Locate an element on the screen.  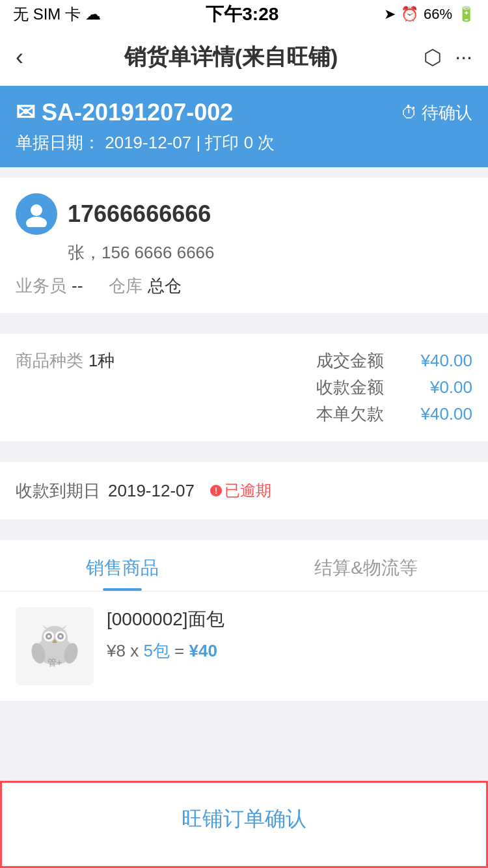
type-label: 商品种类 is located at coordinates (49, 360).